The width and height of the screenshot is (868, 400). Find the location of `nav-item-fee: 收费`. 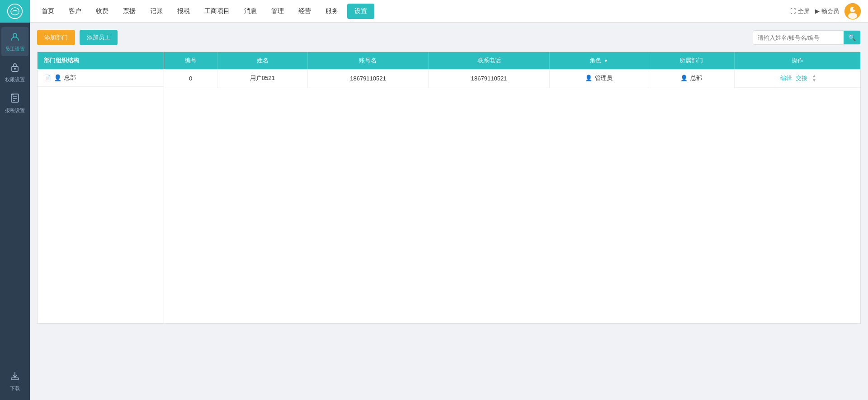

nav-item-fee: 收费 is located at coordinates (102, 11).